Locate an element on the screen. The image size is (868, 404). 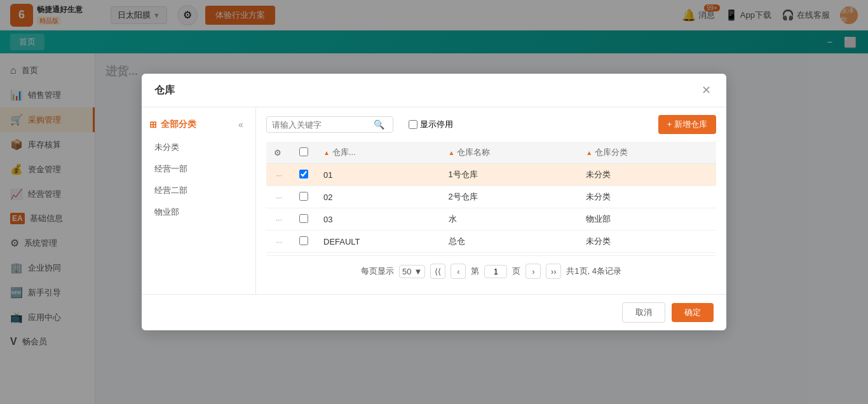
row-actions-1: ··· is located at coordinates (279, 197).